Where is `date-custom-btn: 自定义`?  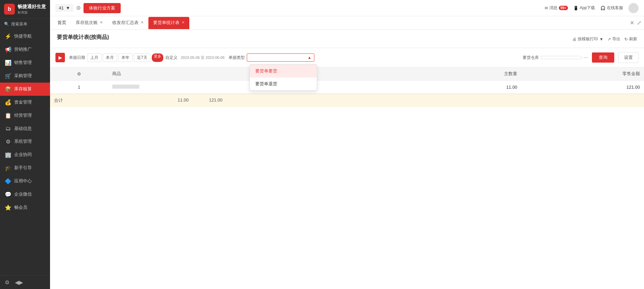 date-custom-btn: 自定义 is located at coordinates (171, 58).